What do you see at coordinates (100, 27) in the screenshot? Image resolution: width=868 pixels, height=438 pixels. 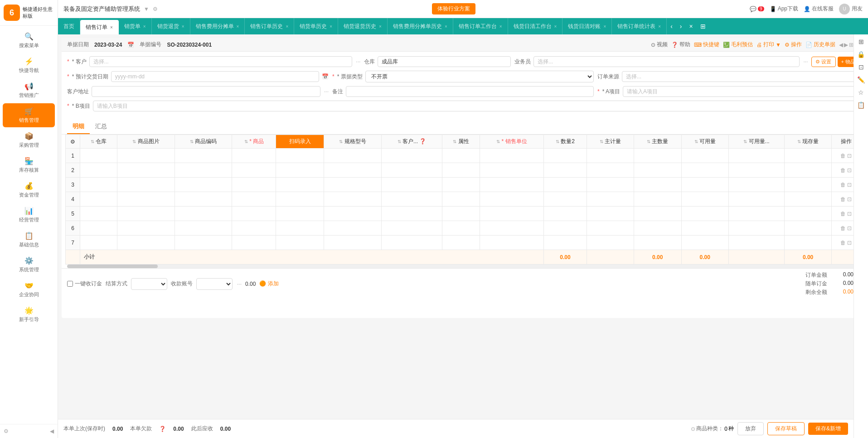 I see `tab-sales-order: 销售订单 ×` at bounding box center [100, 27].